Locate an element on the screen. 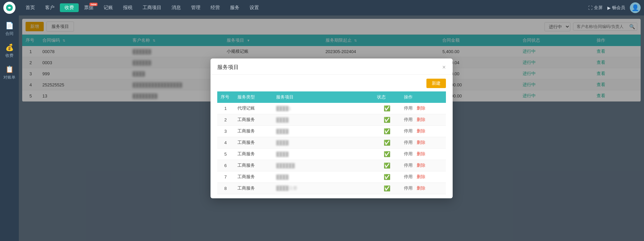  nav-fee: 收费 is located at coordinates (69, 8).